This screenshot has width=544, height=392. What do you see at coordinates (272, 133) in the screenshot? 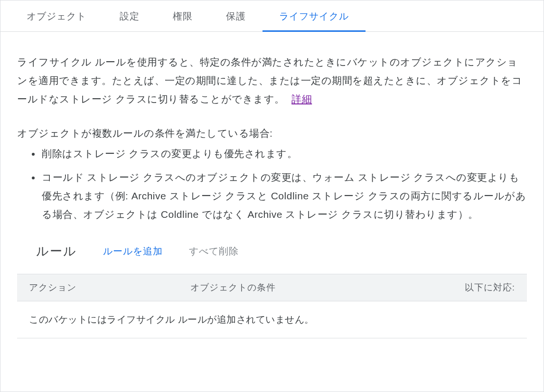
I see `multi-rule-subheading: オブジェクトが複数ルールの条件を満たしている場合:` at bounding box center [272, 133].